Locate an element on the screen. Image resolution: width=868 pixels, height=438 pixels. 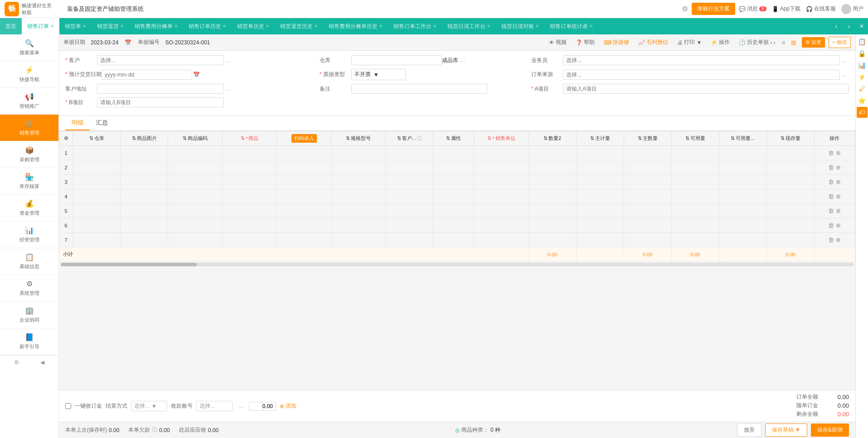
calendar-icon: 📅 is located at coordinates (128, 43).